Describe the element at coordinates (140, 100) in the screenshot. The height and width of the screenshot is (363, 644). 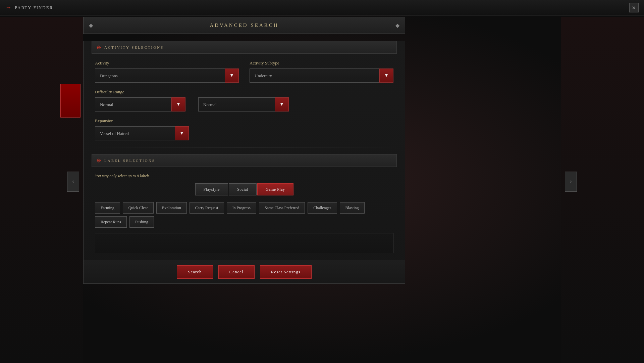
I see `difficulty-group: Difficulty Range Normal ▼` at that location.